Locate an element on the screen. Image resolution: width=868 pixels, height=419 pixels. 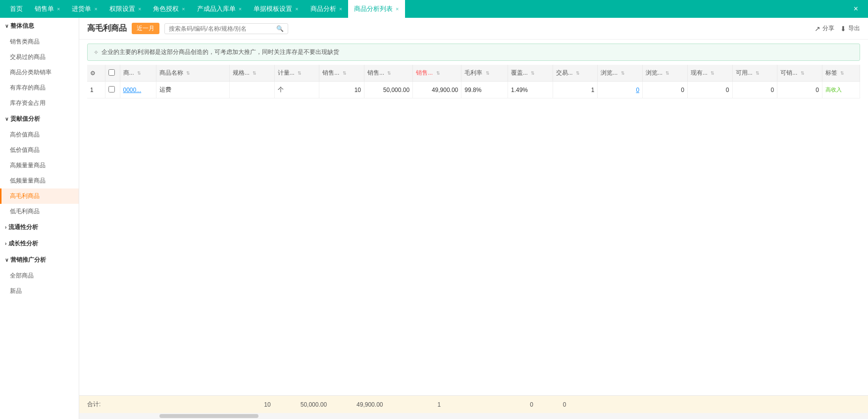
arrow-overall: ∨ is located at coordinates (7, 26).